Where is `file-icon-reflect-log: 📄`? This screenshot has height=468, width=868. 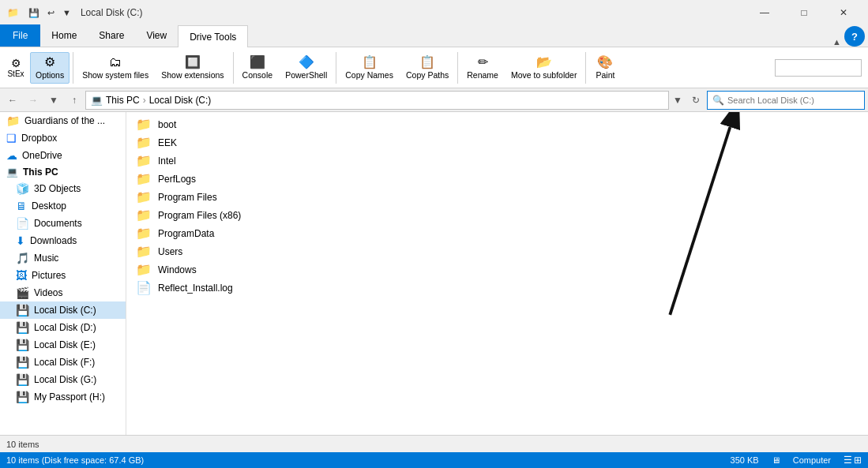
file-icon-reflect-log: 📄 is located at coordinates (144, 287).